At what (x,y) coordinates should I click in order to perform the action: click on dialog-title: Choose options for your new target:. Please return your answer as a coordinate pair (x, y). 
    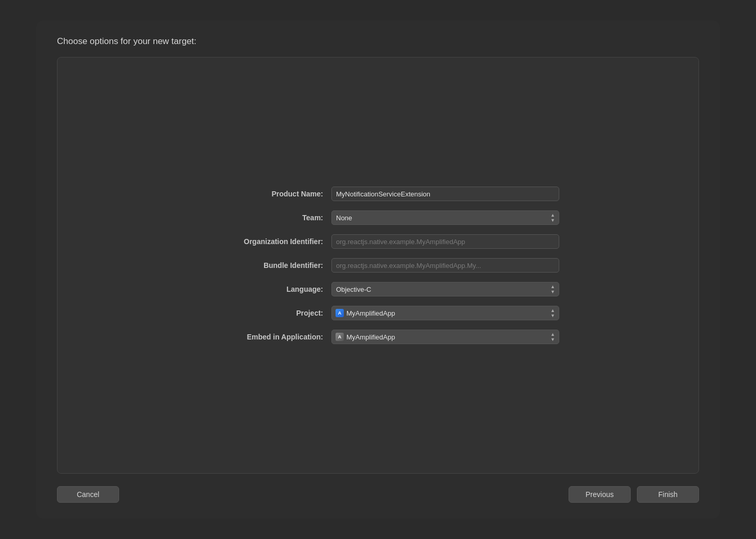
    Looking at the image, I should click on (378, 41).